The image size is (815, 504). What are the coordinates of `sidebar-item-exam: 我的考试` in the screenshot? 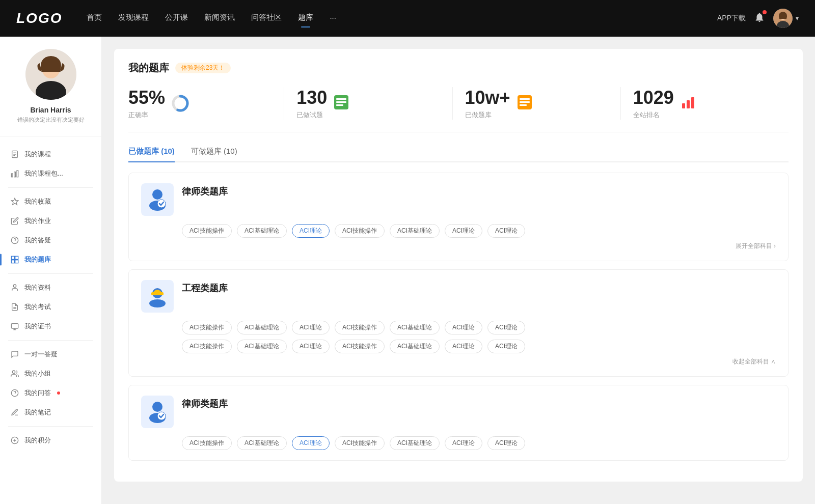 It's located at (51, 307).